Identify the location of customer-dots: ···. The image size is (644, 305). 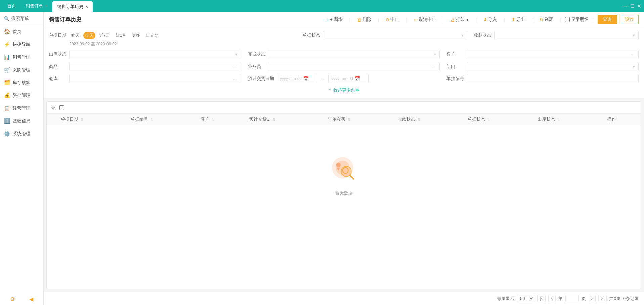
(632, 54).